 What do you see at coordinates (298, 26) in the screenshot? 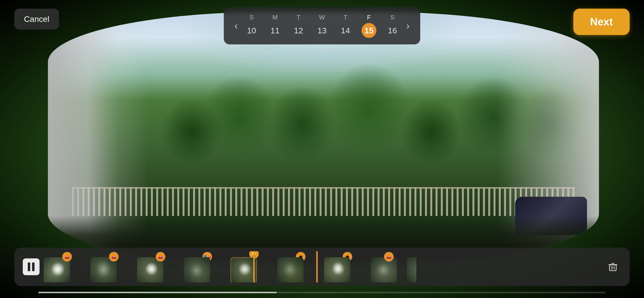
I see `calendar-day-2: T 12` at bounding box center [298, 26].